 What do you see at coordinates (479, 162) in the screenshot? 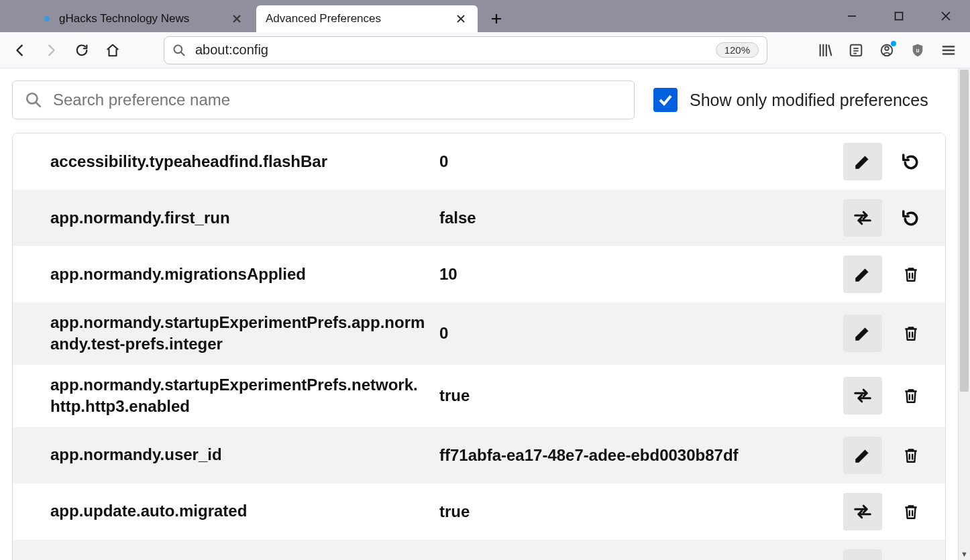
I see `pref-row: accessibility.typeaheadfind.flashBar0` at bounding box center [479, 162].